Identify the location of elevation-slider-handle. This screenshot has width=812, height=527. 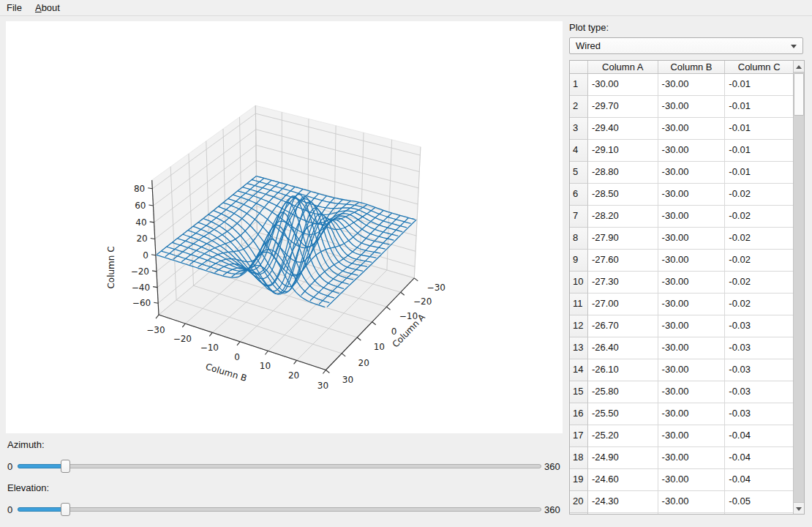
(66, 509).